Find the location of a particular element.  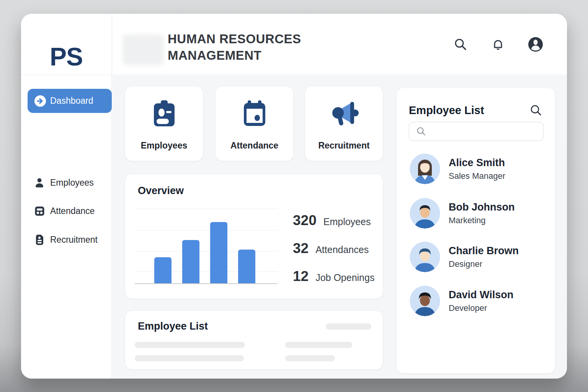

page-title: HUMAN RESOURCES MANAGEMENT is located at coordinates (234, 47).